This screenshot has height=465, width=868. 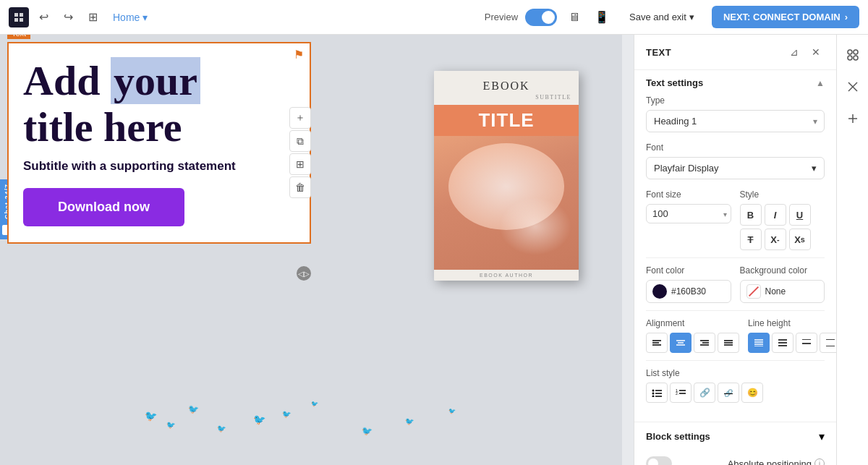 What do you see at coordinates (692, 17) in the screenshot?
I see `save-exit-chevron-icon: ▾` at bounding box center [692, 17].